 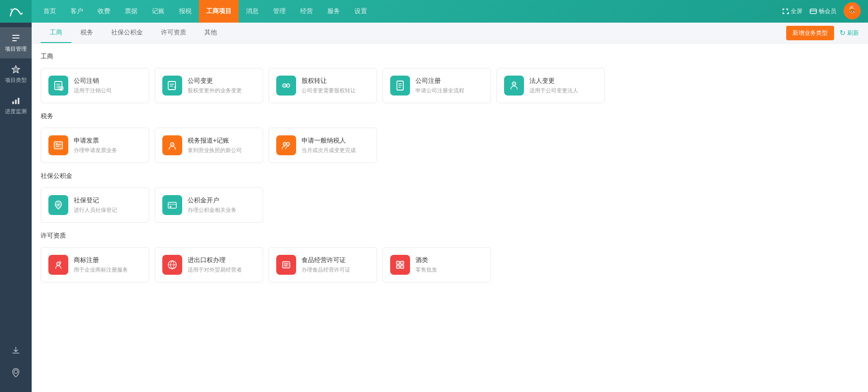 I want to click on refresh-button: ↻ 刷新, so click(x=849, y=33).